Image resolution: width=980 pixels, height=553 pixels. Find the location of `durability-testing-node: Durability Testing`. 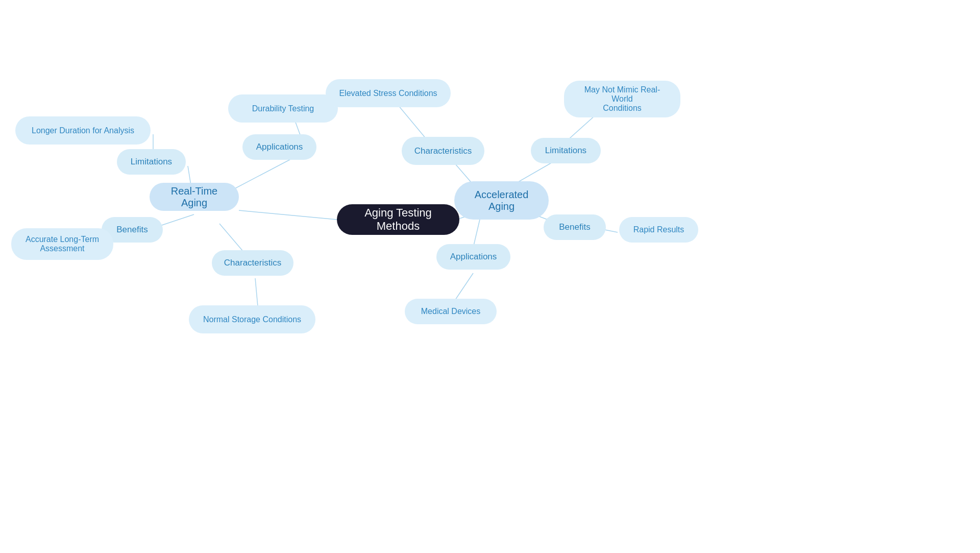

durability-testing-node: Durability Testing is located at coordinates (283, 108).